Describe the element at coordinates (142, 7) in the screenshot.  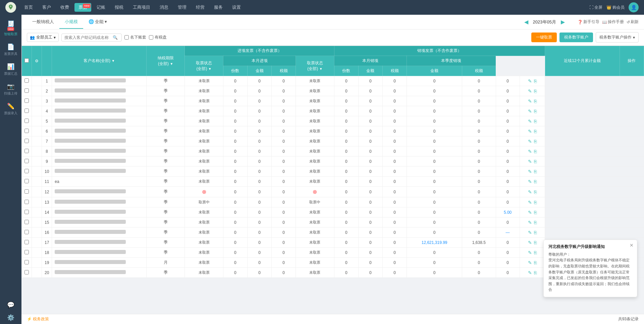
I see `nav-item-biz: 工商项目` at that location.